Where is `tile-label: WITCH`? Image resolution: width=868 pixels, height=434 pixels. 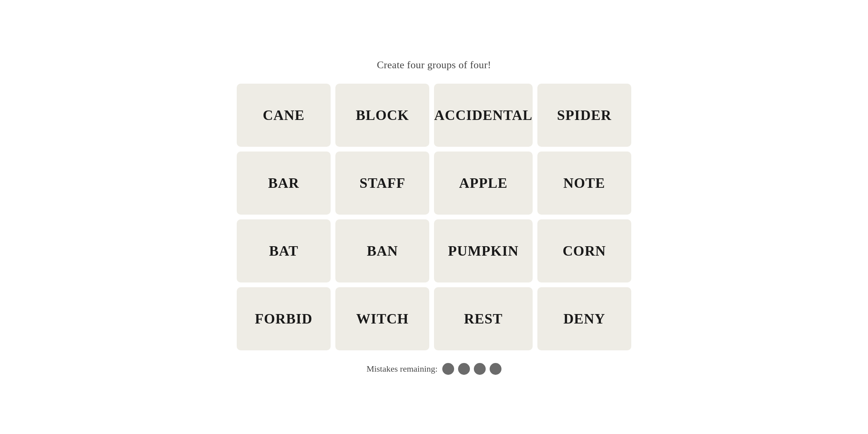
tile-label: WITCH is located at coordinates (383, 319).